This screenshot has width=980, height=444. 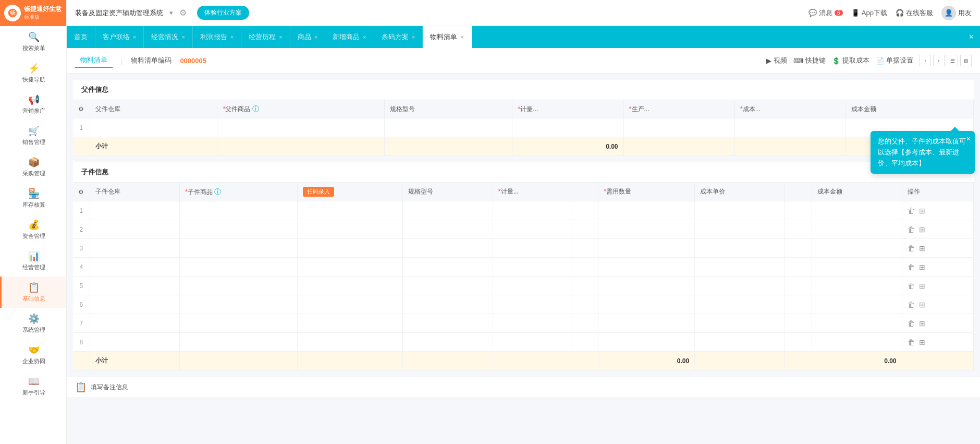 I want to click on copy-btn-7: ⊞, so click(x=922, y=323).